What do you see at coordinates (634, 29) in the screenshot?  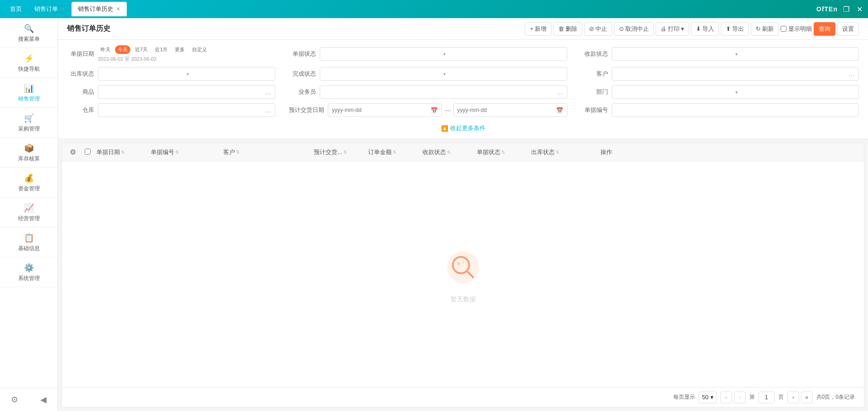 I see `cancel-stop-button: ⊙ 取消中止` at bounding box center [634, 29].